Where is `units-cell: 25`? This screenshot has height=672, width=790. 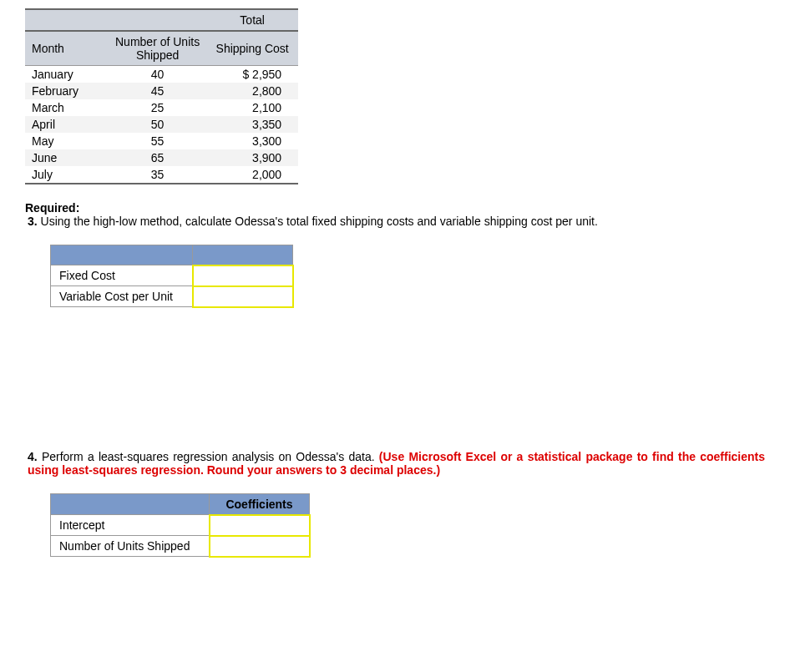
units-cell: 25 is located at coordinates (157, 108).